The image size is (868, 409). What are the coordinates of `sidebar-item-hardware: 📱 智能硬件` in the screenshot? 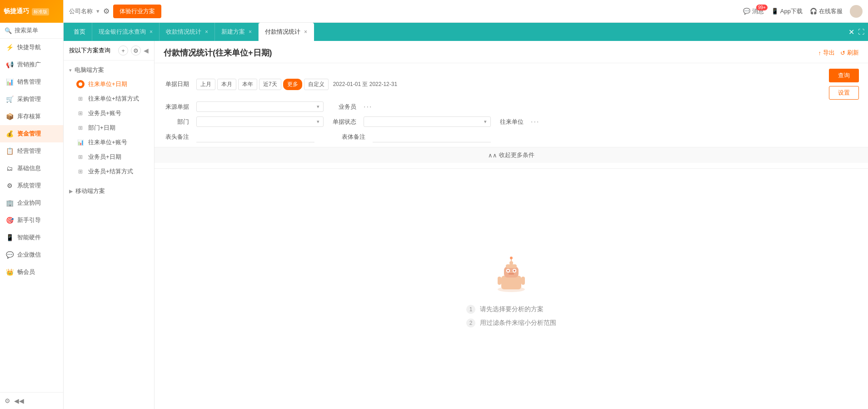 It's located at (32, 237).